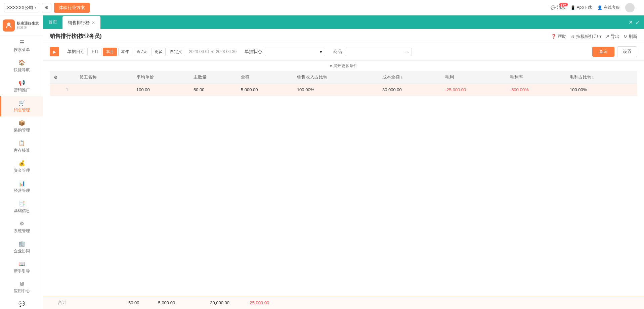  What do you see at coordinates (22, 147) in the screenshot?
I see `sidebar-item-inventory: 📋 库存核算` at bounding box center [22, 147].